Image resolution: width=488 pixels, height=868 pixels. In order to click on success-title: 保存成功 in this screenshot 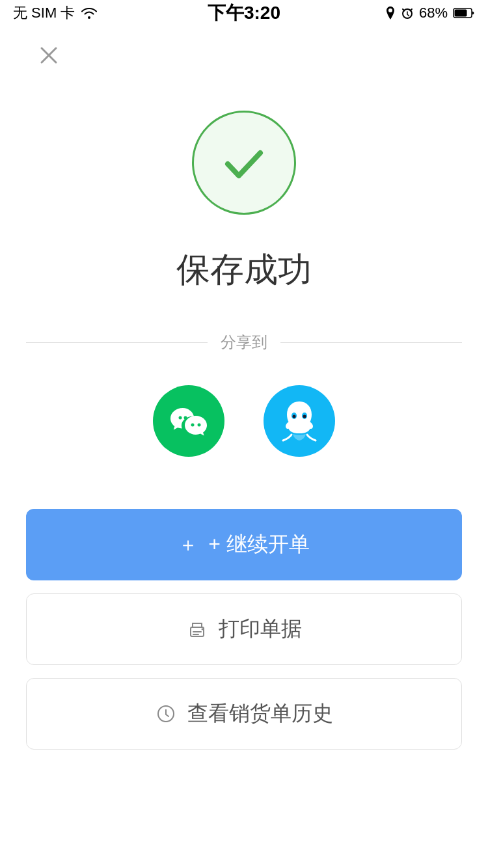, I will do `click(244, 270)`.